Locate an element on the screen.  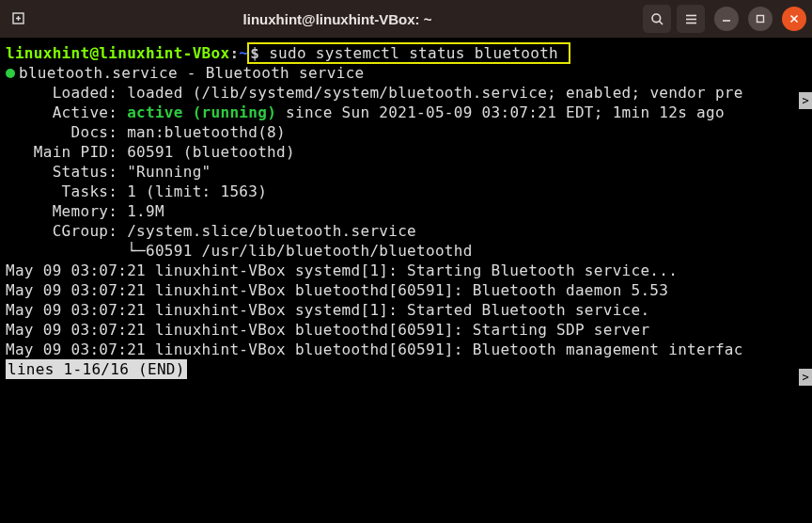
minimize-button is located at coordinates (726, 19).